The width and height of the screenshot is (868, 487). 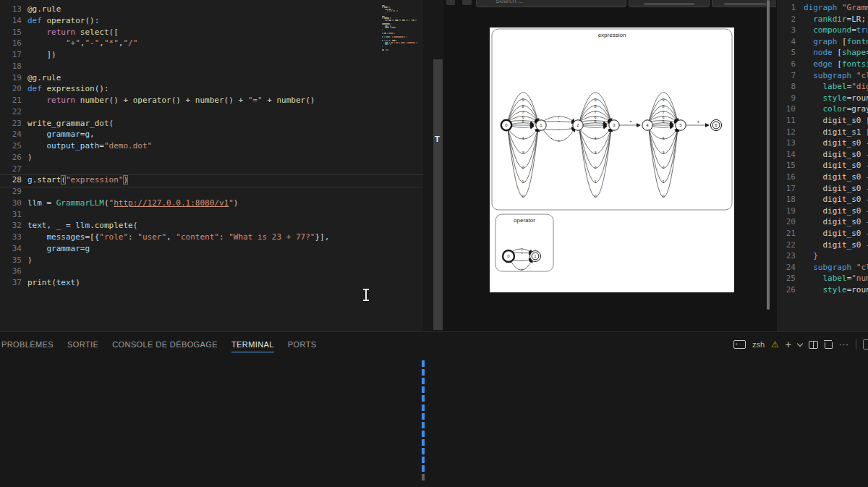 What do you see at coordinates (822, 42) in the screenshot?
I see `code-line: 4 graph [fontna` at bounding box center [822, 42].